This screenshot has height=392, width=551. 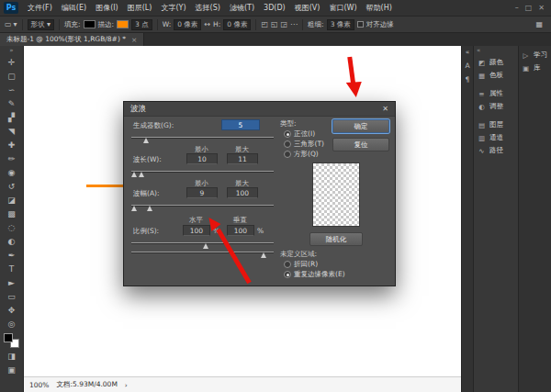 What do you see at coordinates (202, 207) in the screenshot?
I see `amplitude-slider` at bounding box center [202, 207].